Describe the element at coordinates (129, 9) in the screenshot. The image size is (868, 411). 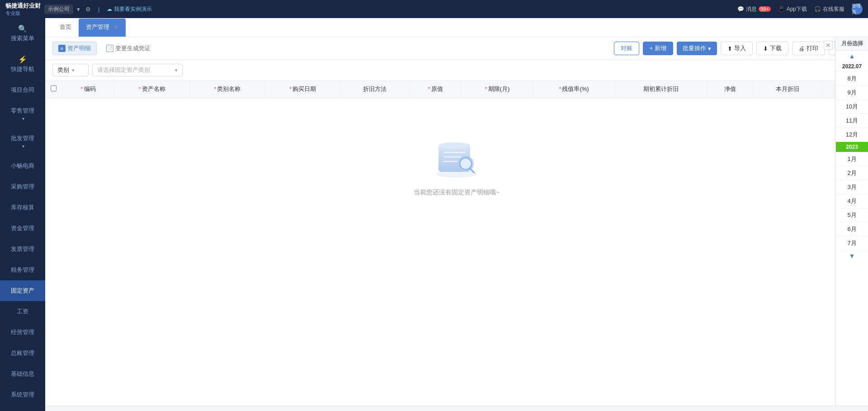
I see `demo-link: ☁ 我要看实例演示` at that location.